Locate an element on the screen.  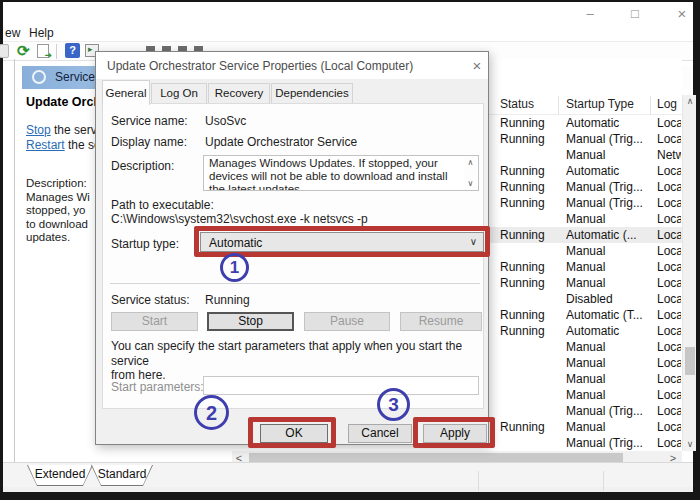
annotation-box-apply is located at coordinates (454, 432).